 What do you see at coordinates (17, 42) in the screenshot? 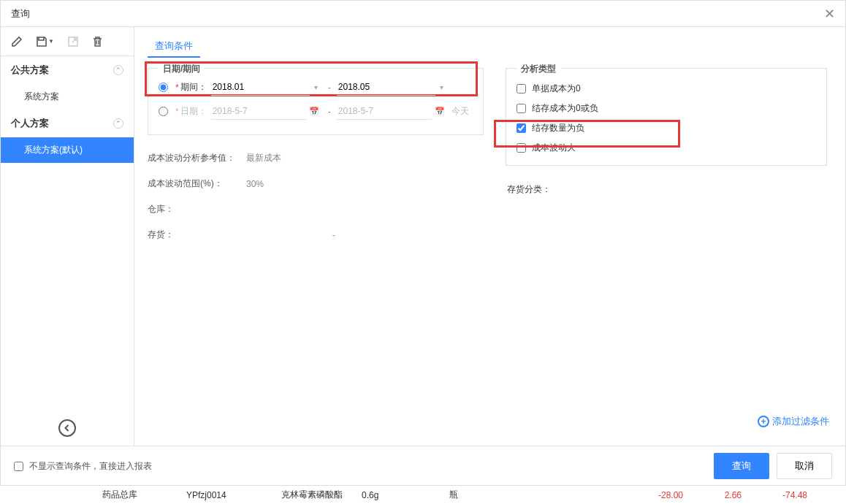
I see `edit-icon` at bounding box center [17, 42].